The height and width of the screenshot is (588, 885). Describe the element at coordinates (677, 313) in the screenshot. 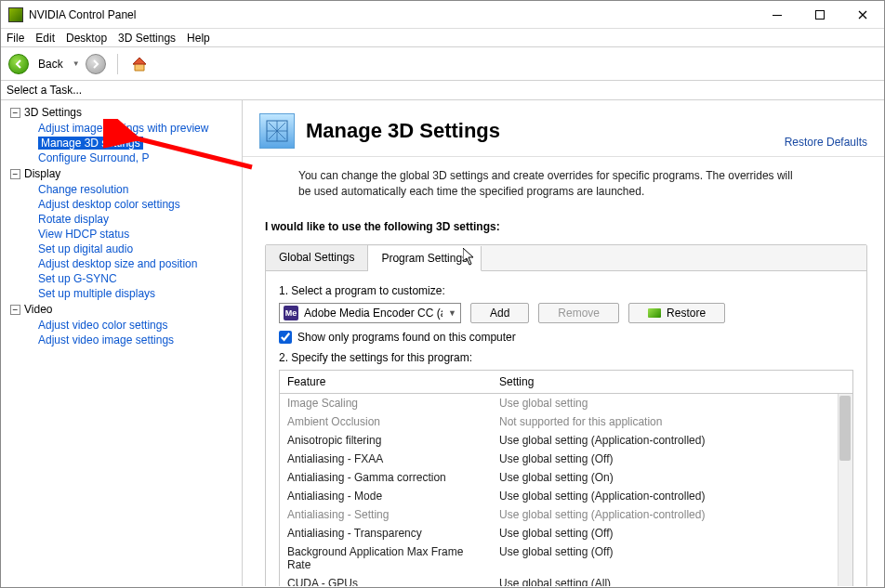

I see `restore-button: Restore` at that location.